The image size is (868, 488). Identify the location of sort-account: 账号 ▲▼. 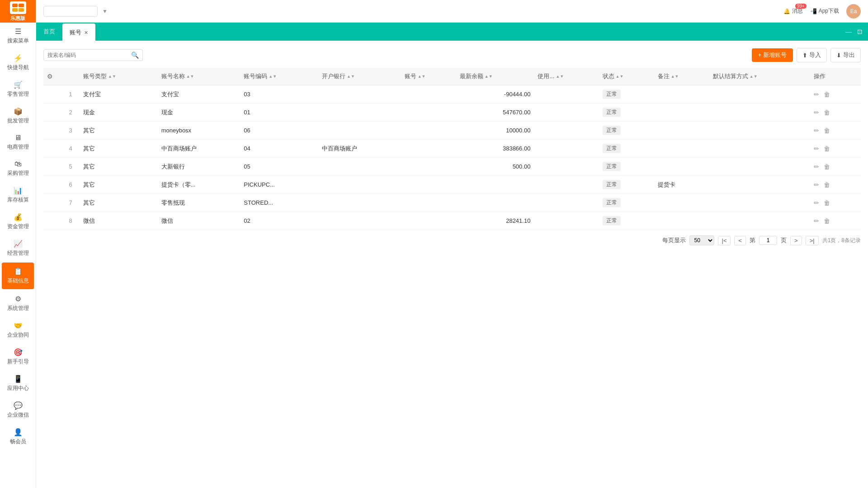
(415, 76).